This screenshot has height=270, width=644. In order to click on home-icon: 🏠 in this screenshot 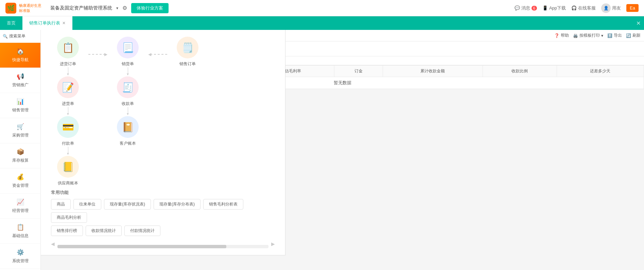, I will do `click(20, 51)`.